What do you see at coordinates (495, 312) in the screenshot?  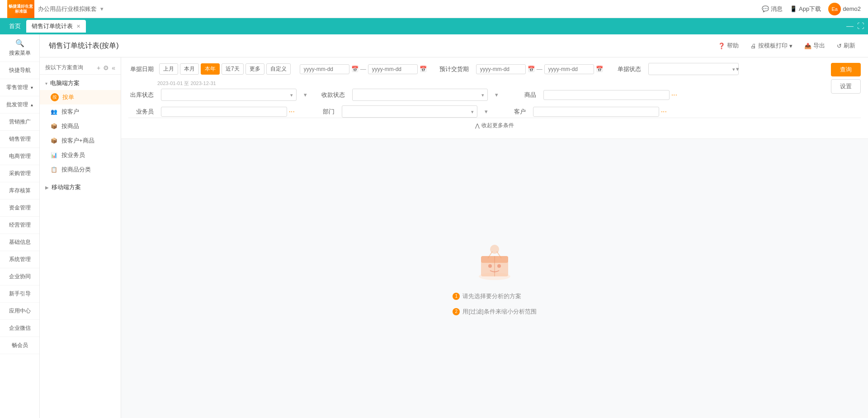 I see `empty-hint-2: 2 用[过滤]条件来缩小分析范围` at bounding box center [495, 312].